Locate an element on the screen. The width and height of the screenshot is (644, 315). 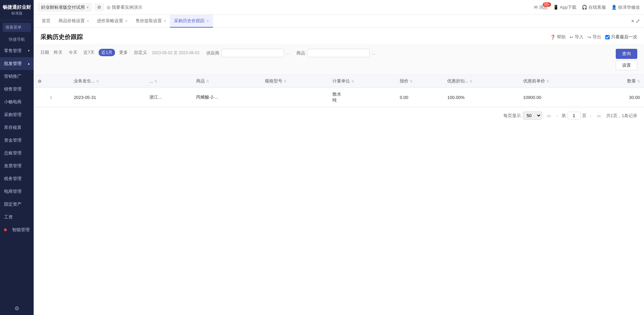
sidebar-item-purchase: 采购管理 is located at coordinates (17, 115).